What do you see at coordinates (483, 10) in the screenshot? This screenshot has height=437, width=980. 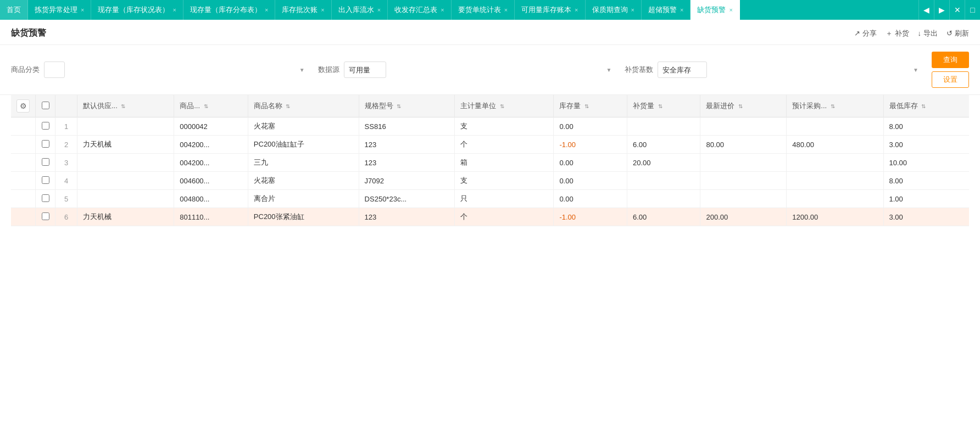 I see `tab-item-order-stats: 要货单统计表×` at bounding box center [483, 10].